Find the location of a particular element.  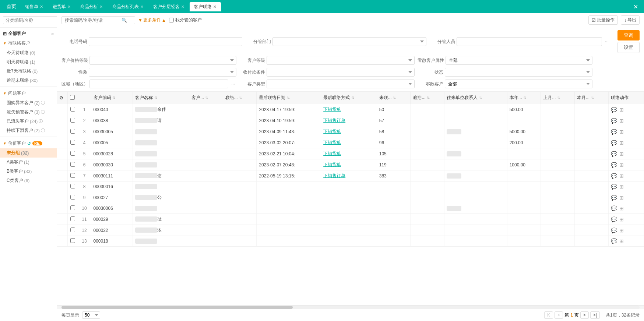

sidebar-score-section: ▼ 价值客户 ↺ RE. is located at coordinates (28, 144).